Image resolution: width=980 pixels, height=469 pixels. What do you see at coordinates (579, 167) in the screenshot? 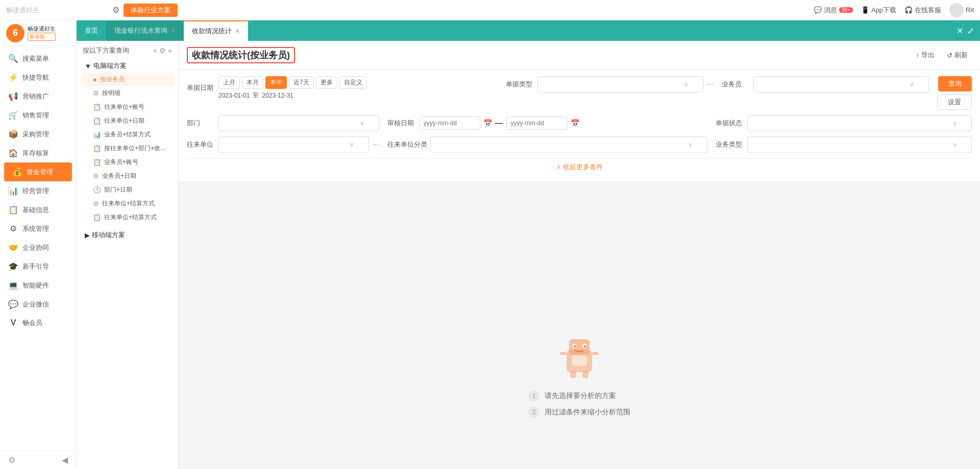
I see `collapse-filters-button: ∧ 收起更多条件` at bounding box center [579, 167].